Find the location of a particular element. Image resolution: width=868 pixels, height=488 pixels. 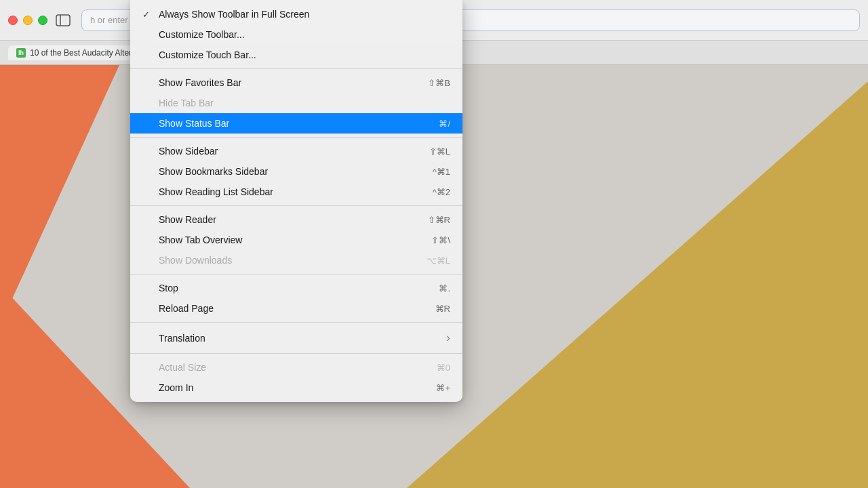

show-sidebar-shortcut: ⇧⌘L is located at coordinates (439, 152).